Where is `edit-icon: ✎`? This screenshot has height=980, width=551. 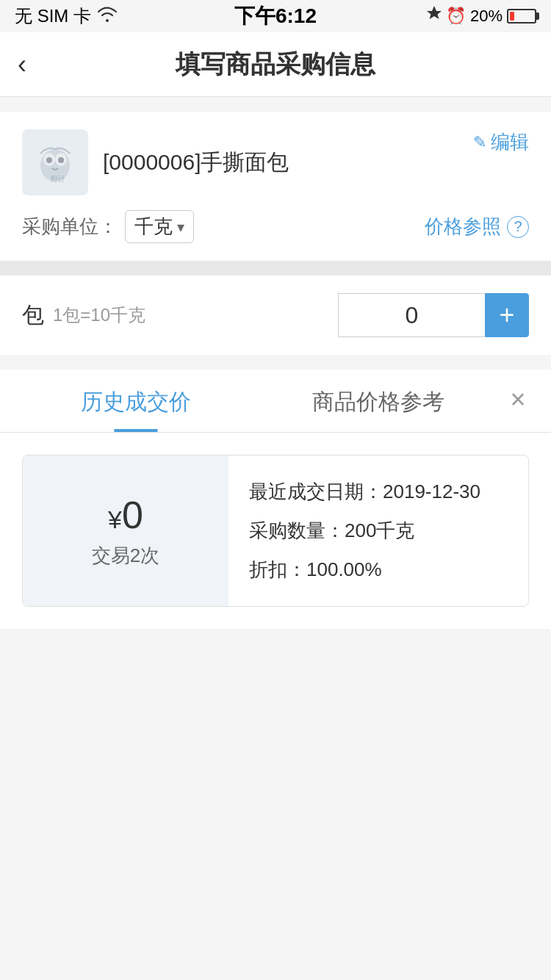 edit-icon: ✎ is located at coordinates (480, 143).